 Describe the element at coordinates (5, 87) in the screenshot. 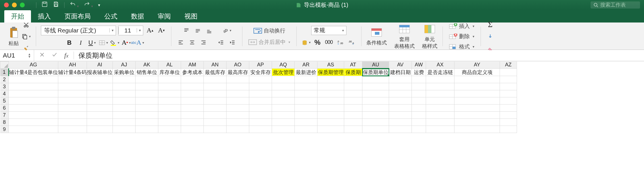

I see `row-header: 3` at that location.